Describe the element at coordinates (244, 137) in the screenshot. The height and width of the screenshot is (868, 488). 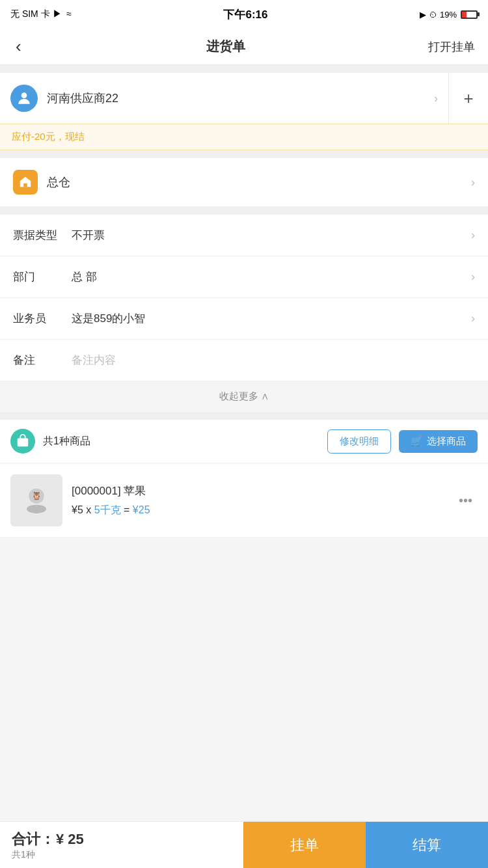
I see `notice-bar: 应付-20元，现结` at that location.